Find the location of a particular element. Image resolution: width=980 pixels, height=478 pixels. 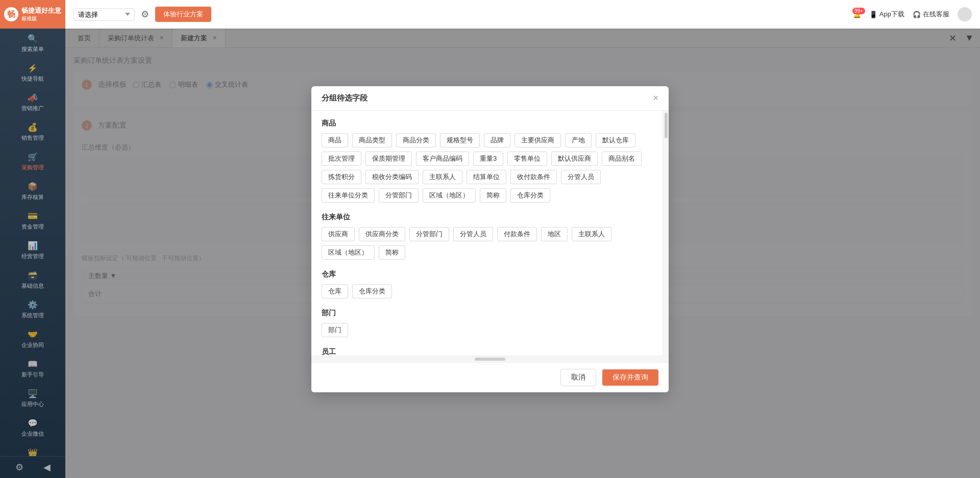

sidebar-label-12: 应用中心 is located at coordinates (33, 404).